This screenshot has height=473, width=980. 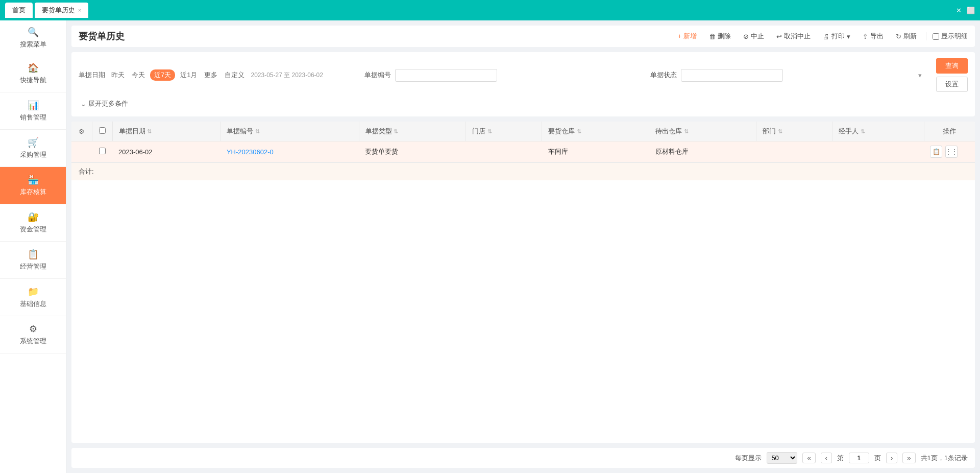 What do you see at coordinates (33, 105) in the screenshot?
I see `sales-icon: 📊` at bounding box center [33, 105].